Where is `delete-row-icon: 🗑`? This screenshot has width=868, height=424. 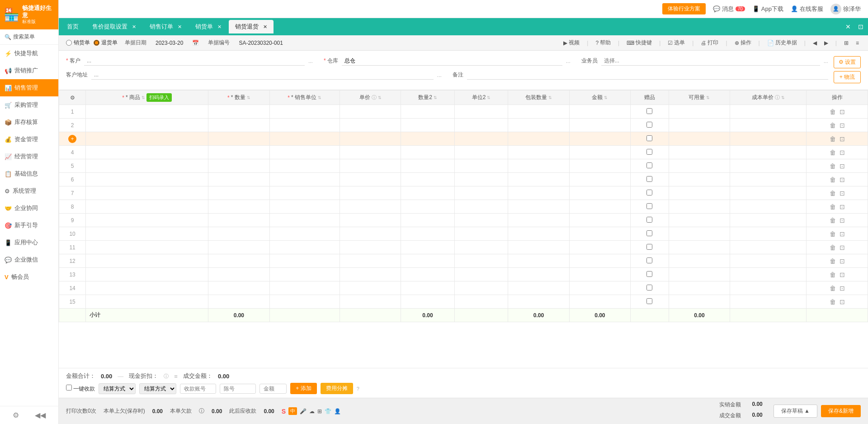 delete-row-icon: 🗑 is located at coordinates (833, 166).